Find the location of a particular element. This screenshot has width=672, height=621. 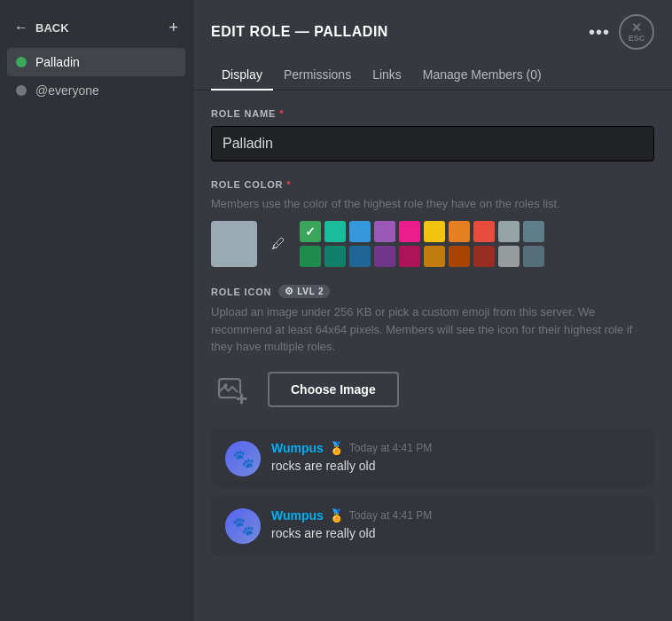

role-icon-section: ROLE ICON ⚙ LVL 2 Upload an image under … is located at coordinates (433, 348).